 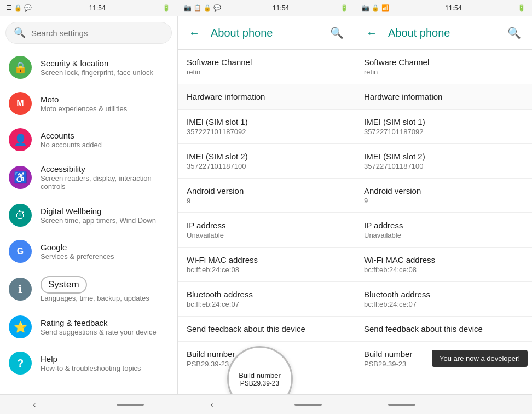 What do you see at coordinates (97, 8) in the screenshot?
I see `status-time-left: 11:54` at bounding box center [97, 8].